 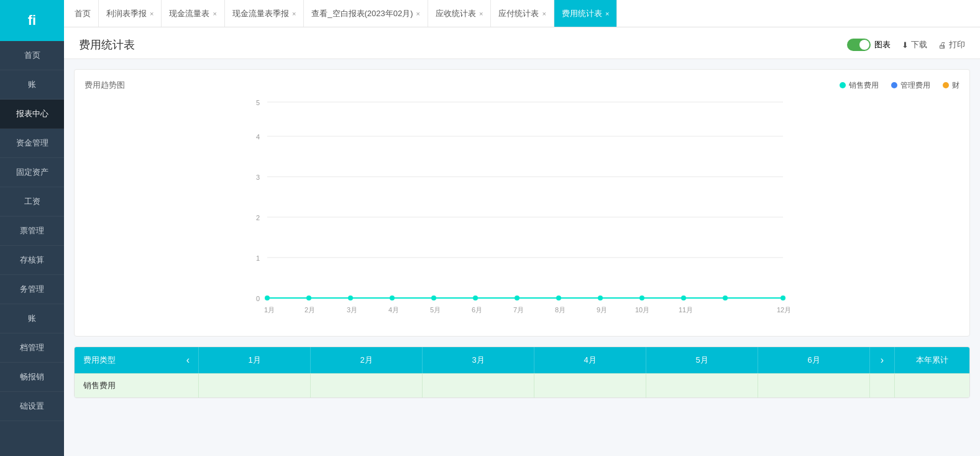 I want to click on td-total, so click(x=932, y=386).